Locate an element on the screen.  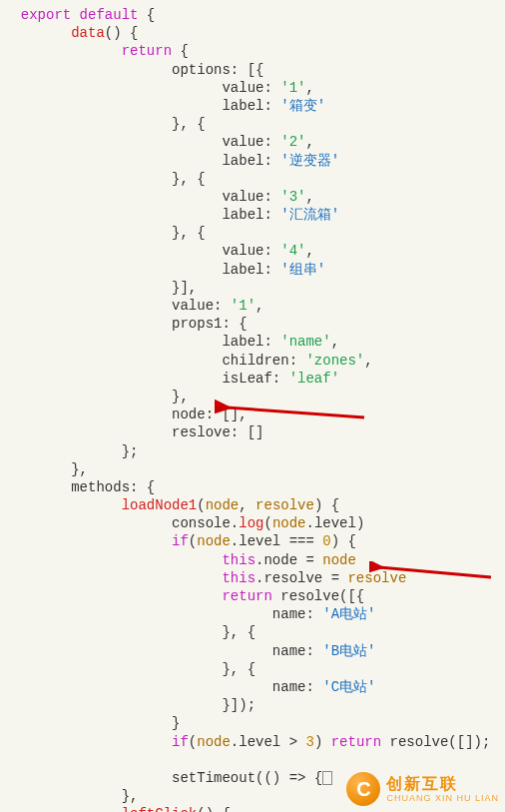
code-line: loadNode1(node, resolve) { is located at coordinates (254, 505).